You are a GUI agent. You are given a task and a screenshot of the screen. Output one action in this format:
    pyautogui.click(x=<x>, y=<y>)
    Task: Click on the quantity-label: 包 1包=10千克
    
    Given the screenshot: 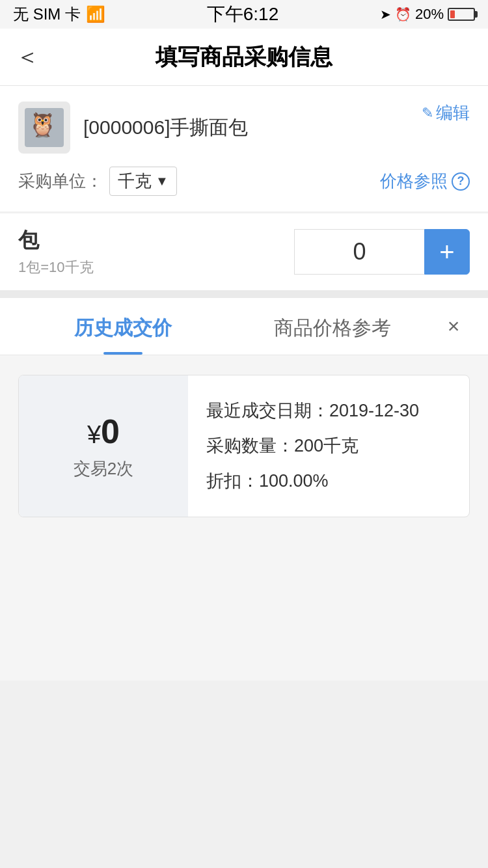 What is the action you would take?
    pyautogui.click(x=56, y=252)
    